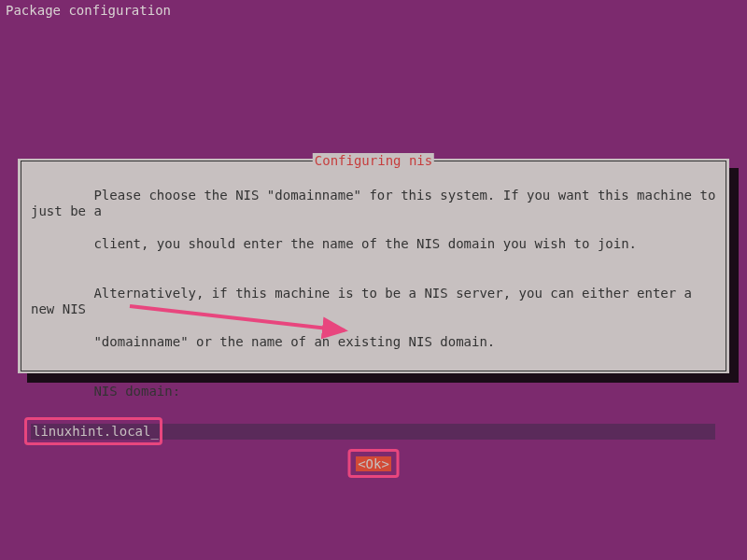 The image size is (747, 560). Describe the element at coordinates (365, 244) in the screenshot. I see `text-line-2: client, you should enter the name of the…` at that location.